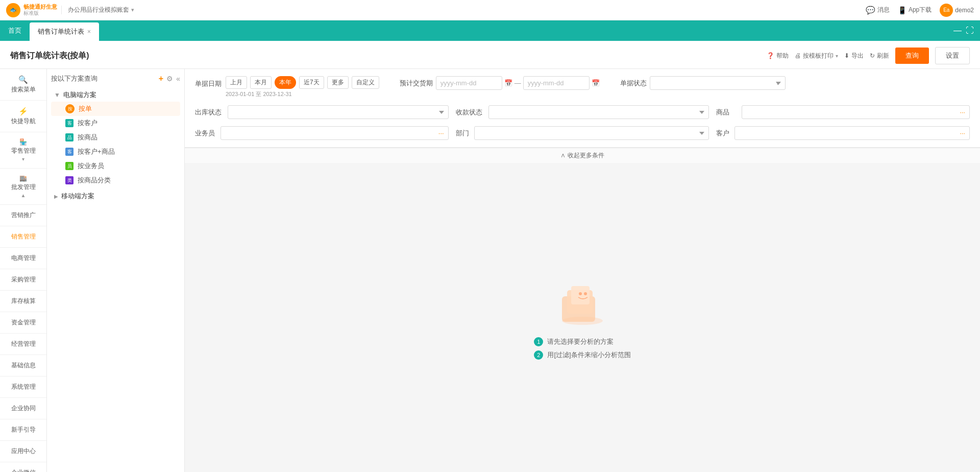 The height and width of the screenshot is (472, 980). Describe the element at coordinates (952, 56) in the screenshot. I see `setting-button: 设置` at that location.